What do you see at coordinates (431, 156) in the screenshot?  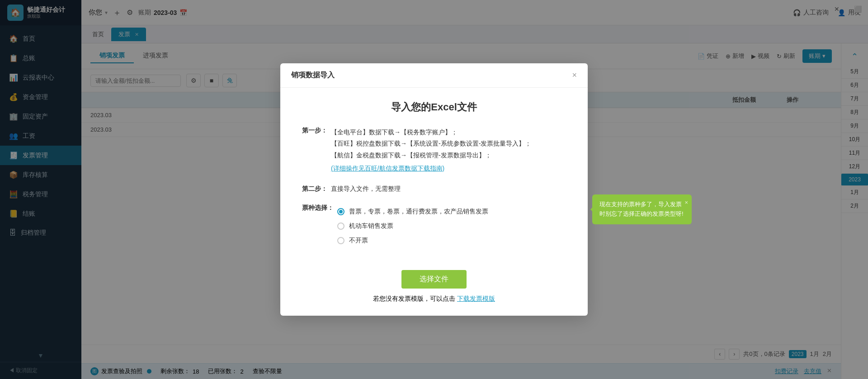 I see `step1-line3: 【航信】金税盘数据下载→【报税管理-发票数据导出】；` at bounding box center [431, 156].